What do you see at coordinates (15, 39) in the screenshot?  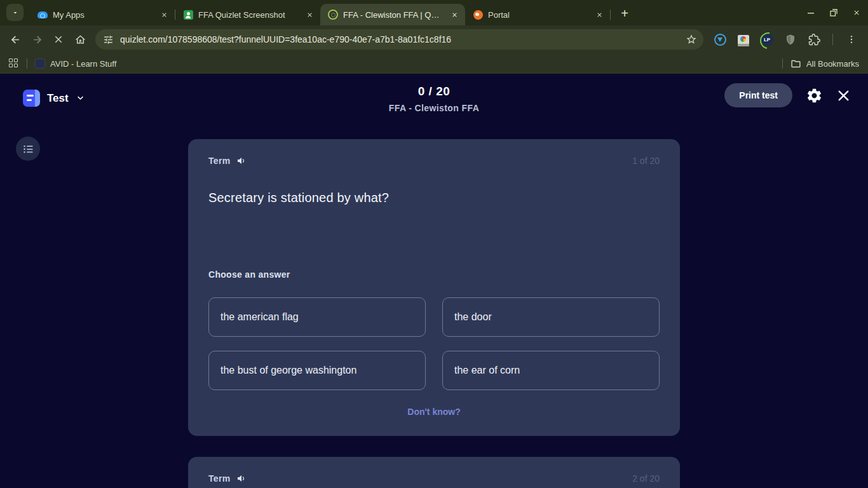 I see `back-arrow-icon` at bounding box center [15, 39].